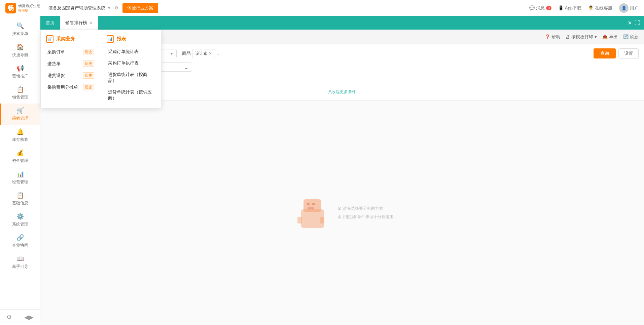 The width and height of the screenshot is (644, 325). Describe the element at coordinates (20, 216) in the screenshot. I see `system-icon: ⚙️` at that location.